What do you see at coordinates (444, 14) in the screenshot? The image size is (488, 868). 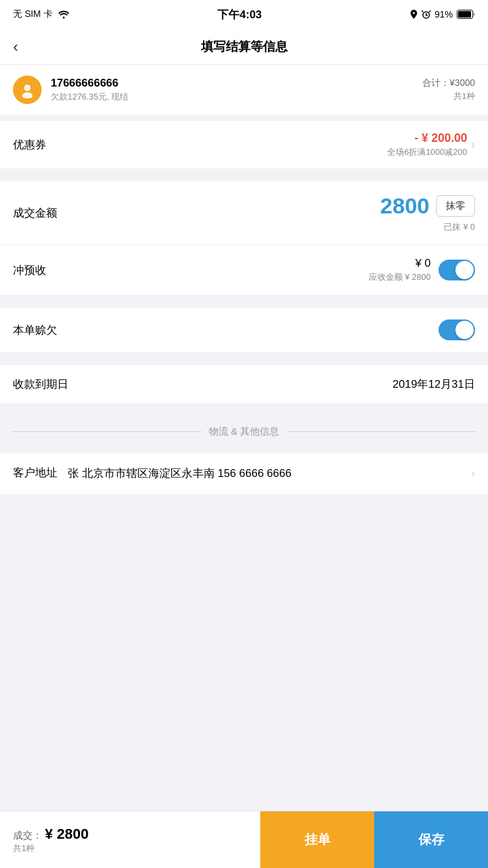 I see `battery-percent: 91%` at bounding box center [444, 14].